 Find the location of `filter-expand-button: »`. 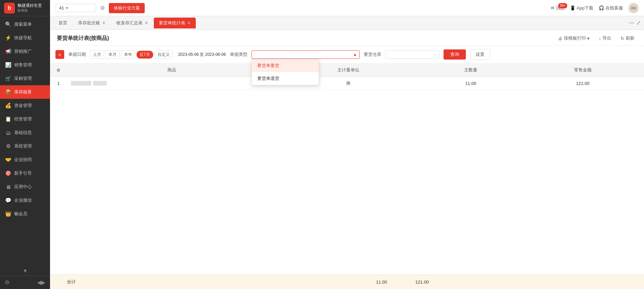

filter-expand-button: » is located at coordinates (60, 54).